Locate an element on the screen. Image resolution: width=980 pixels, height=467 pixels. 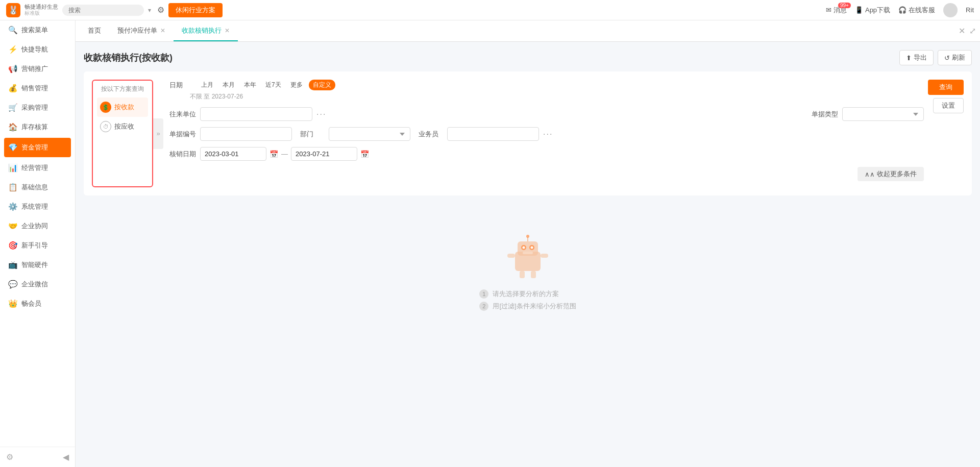
empty-step-1: 1 请先选择要分析的方案 is located at coordinates (528, 294).